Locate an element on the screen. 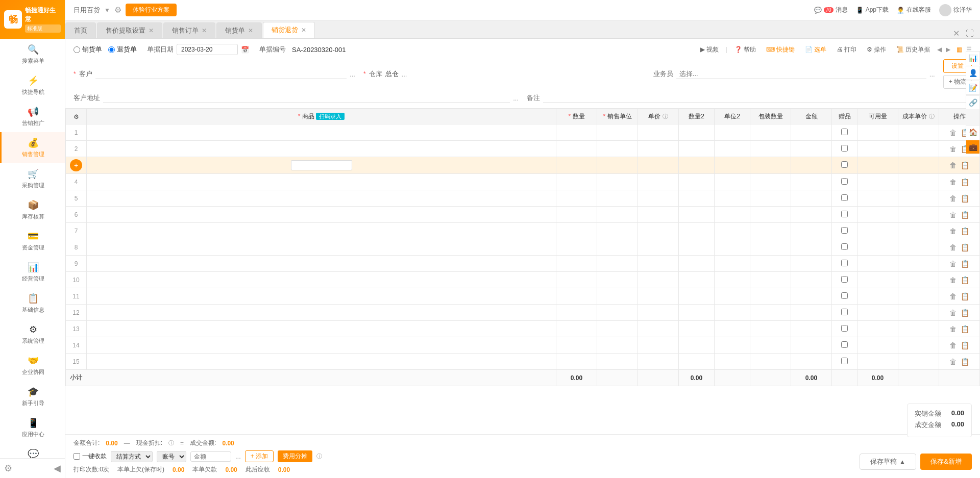 The image size is (980, 478). notification-button: 💬 70 消息 is located at coordinates (831, 10).